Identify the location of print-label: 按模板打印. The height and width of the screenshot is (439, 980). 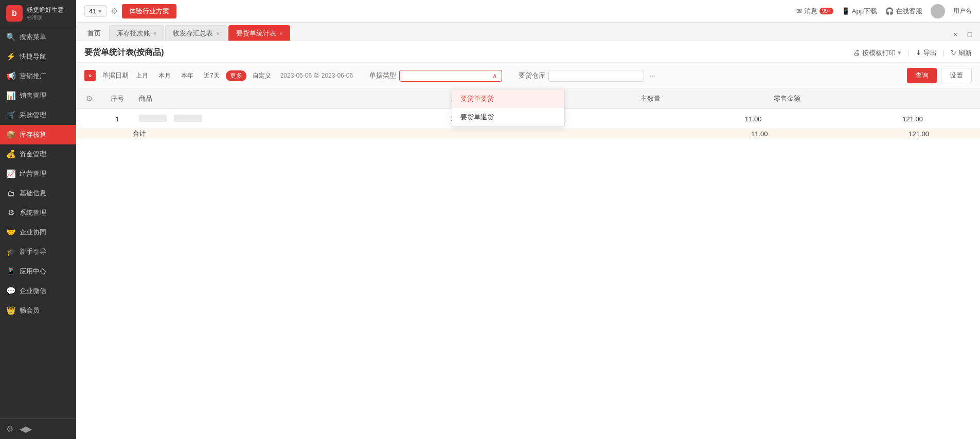
(879, 53).